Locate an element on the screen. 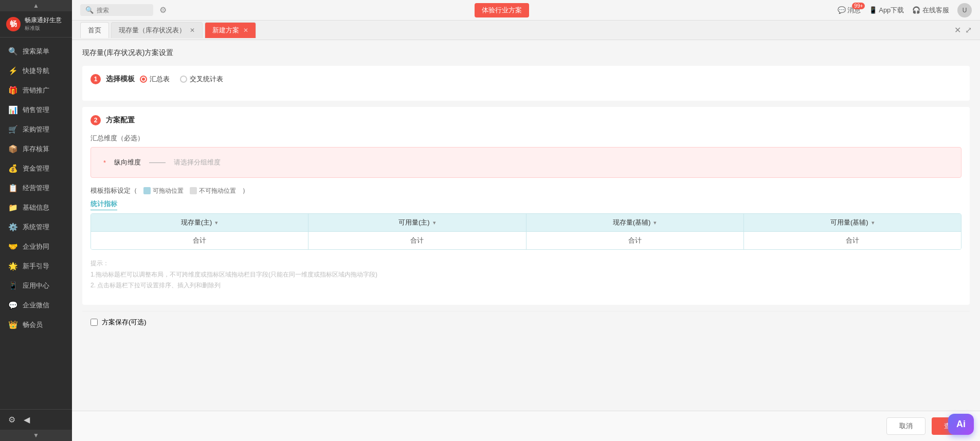 The width and height of the screenshot is (980, 441). col-label-current_aux: 现存量(基辅) is located at coordinates (632, 223).